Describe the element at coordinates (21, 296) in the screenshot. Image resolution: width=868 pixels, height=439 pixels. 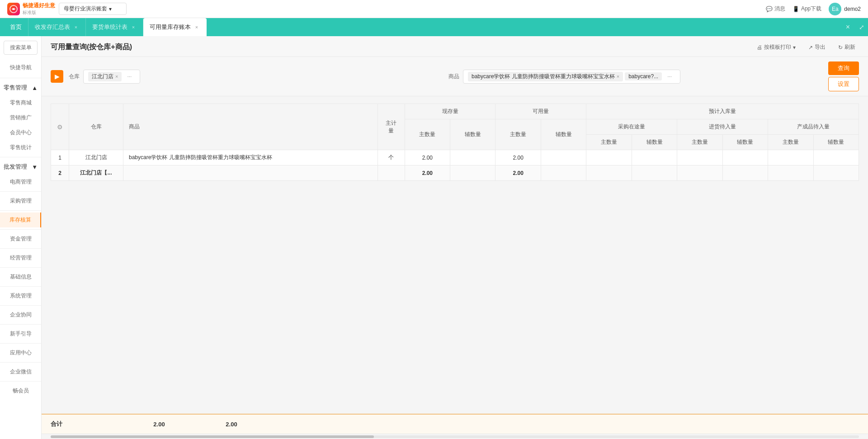
I see `sidebar-item-system: 系统管理` at that location.